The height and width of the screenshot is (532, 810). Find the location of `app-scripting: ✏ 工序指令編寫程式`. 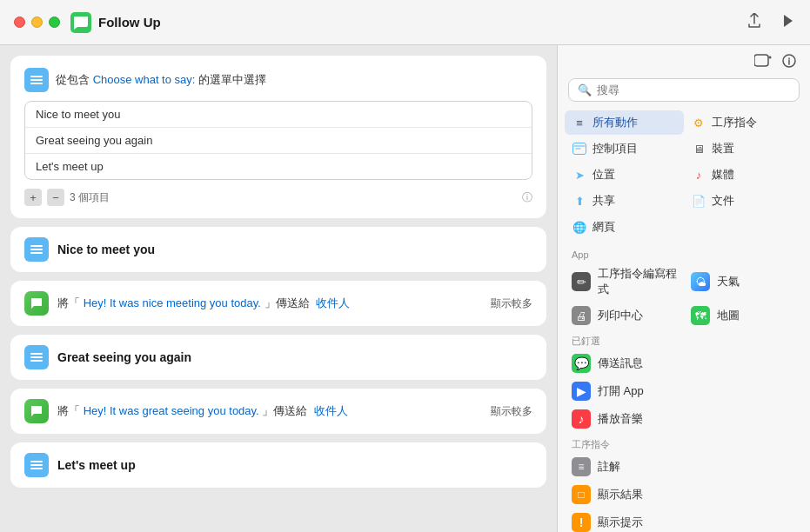

app-scripting: ✏ 工序指令編寫程式 is located at coordinates (625, 282).